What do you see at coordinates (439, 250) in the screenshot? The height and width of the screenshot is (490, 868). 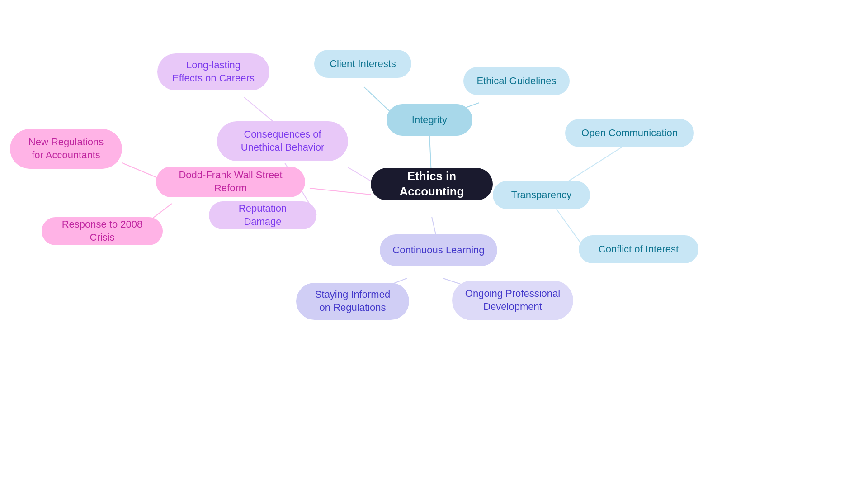 I see `continuous-learning-node: Continuous Learning` at bounding box center [439, 250].